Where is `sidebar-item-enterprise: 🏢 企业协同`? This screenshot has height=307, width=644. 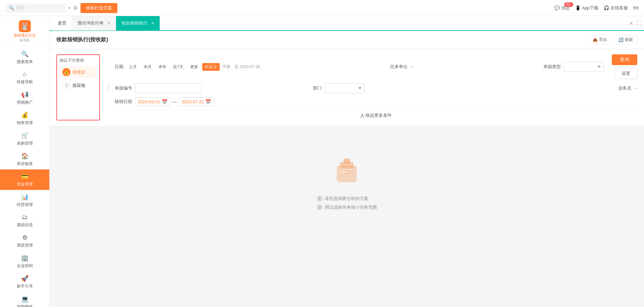
sidebar-item-enterprise: 🏢 企业协同 is located at coordinates (25, 261).